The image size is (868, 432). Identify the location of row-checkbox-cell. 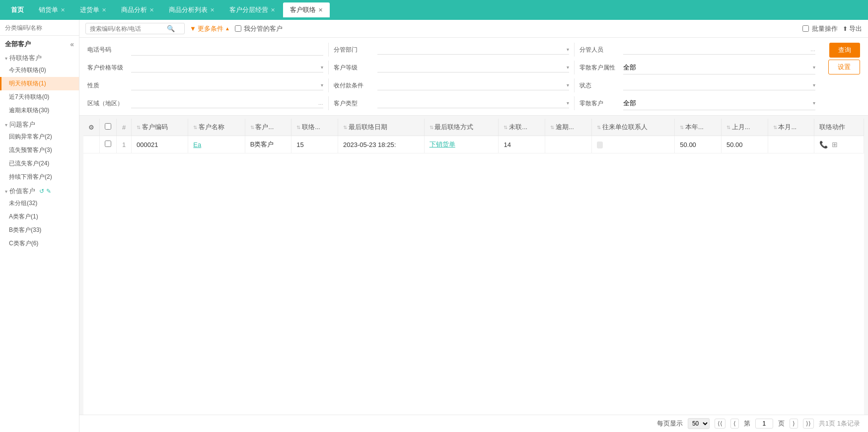
(108, 145).